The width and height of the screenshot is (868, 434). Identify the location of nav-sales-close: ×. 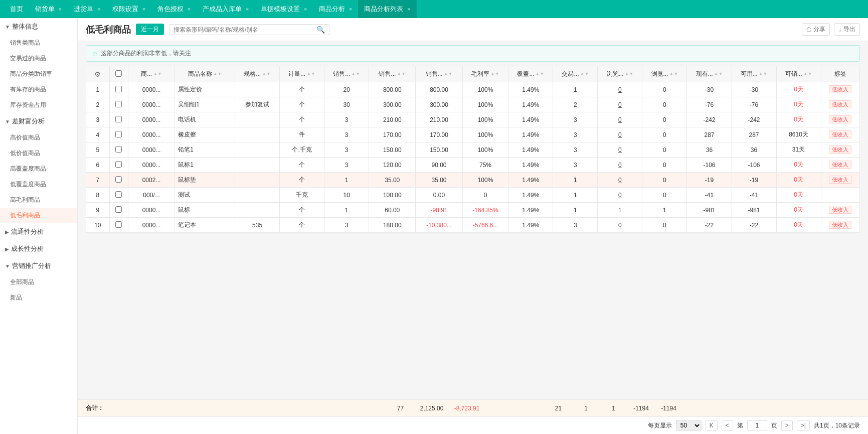
(60, 9).